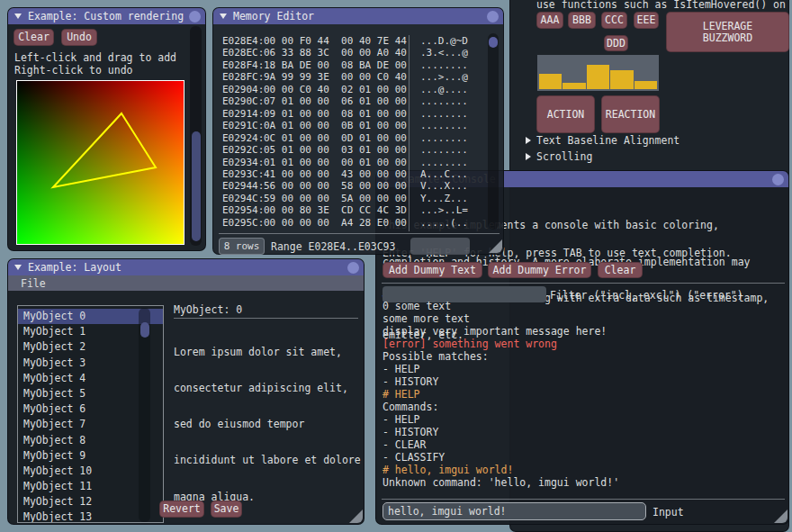  I want to click on ddd-button: DDD, so click(616, 43).